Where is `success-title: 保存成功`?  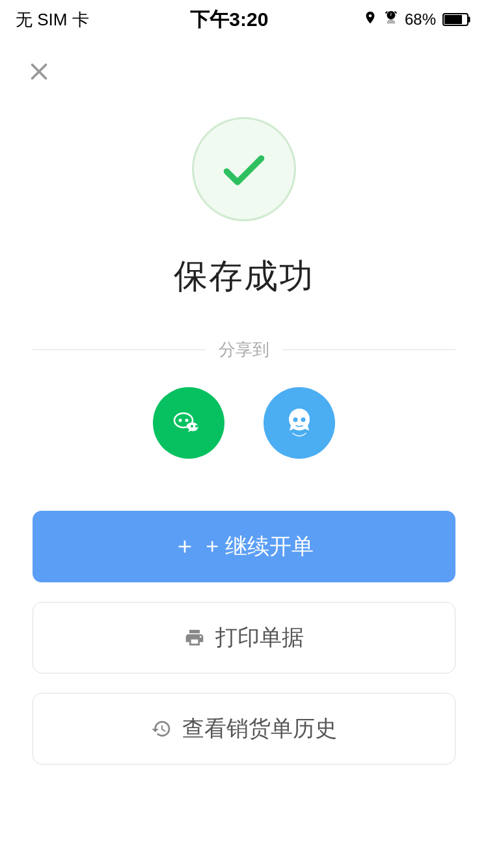
success-title: 保存成功 is located at coordinates (244, 277).